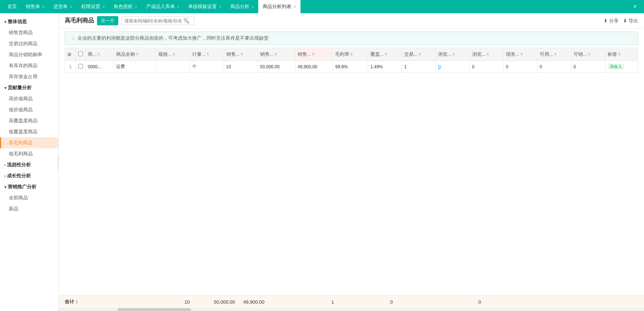 This screenshot has height=311, width=644. Describe the element at coordinates (486, 67) in the screenshot. I see `row-browse2: 0` at that location.